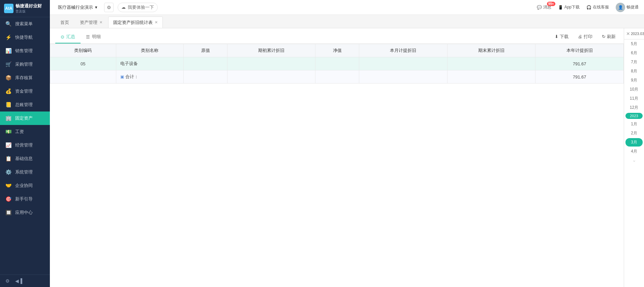  I want to click on sidebar-label-14: 应用中心, so click(24, 213).